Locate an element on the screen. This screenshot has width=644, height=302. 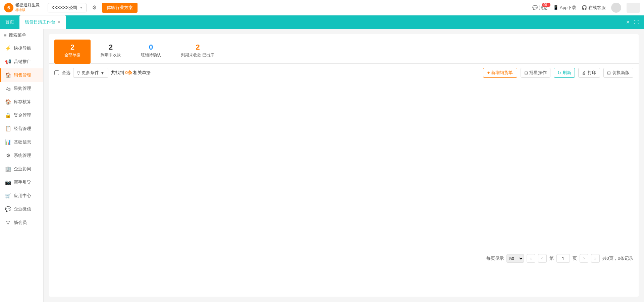
avatar-extra is located at coordinates (633, 8).